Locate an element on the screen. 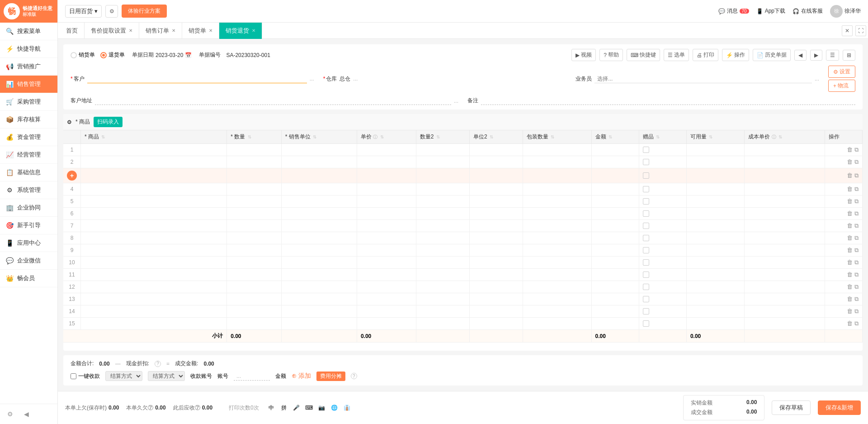  logistics-btn: + 物流 is located at coordinates (842, 86).